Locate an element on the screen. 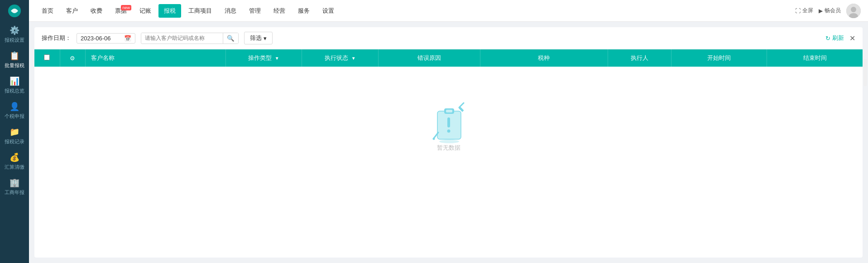 This screenshot has height=263, width=868. topnav-items: 首页 客户 收费 票据 new 记账 报税 工商项目 消息 管理 经营 服务 设… is located at coordinates (416, 11).